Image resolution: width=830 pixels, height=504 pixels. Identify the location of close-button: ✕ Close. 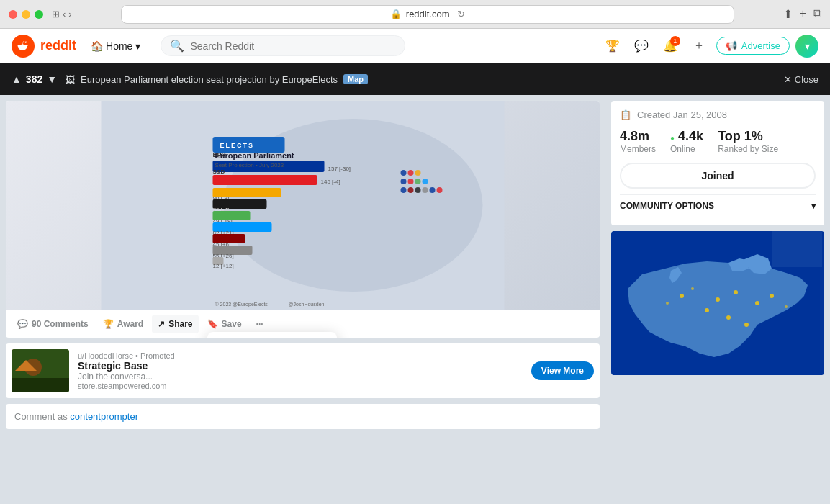
(801, 79).